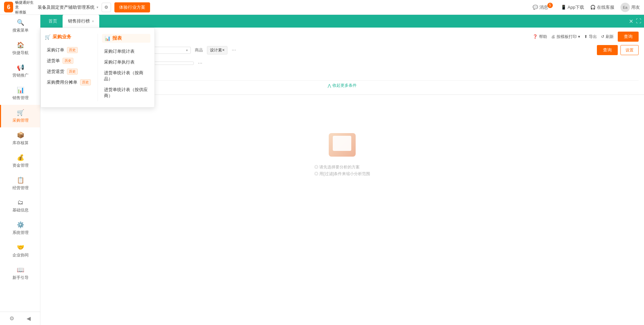  Describe the element at coordinates (9, 7) in the screenshot. I see `logo-icon: 6` at that location.